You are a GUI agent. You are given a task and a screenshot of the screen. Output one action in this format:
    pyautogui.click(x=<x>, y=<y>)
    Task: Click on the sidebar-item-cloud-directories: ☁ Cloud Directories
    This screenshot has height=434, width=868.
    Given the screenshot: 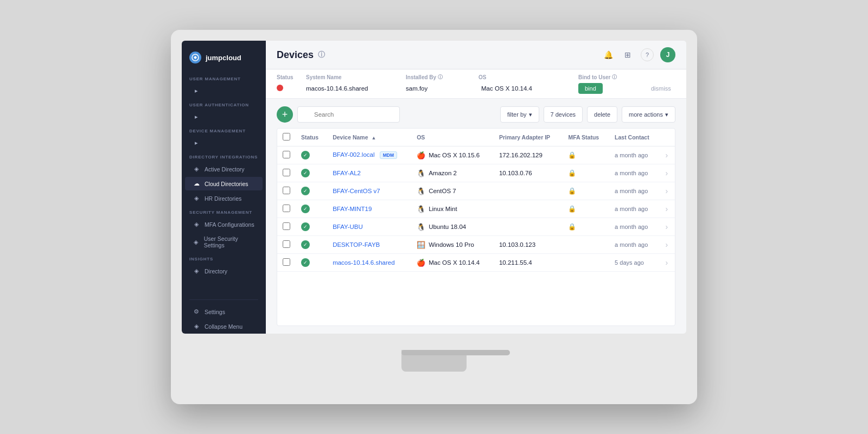 What is the action you would take?
    pyautogui.click(x=224, y=183)
    